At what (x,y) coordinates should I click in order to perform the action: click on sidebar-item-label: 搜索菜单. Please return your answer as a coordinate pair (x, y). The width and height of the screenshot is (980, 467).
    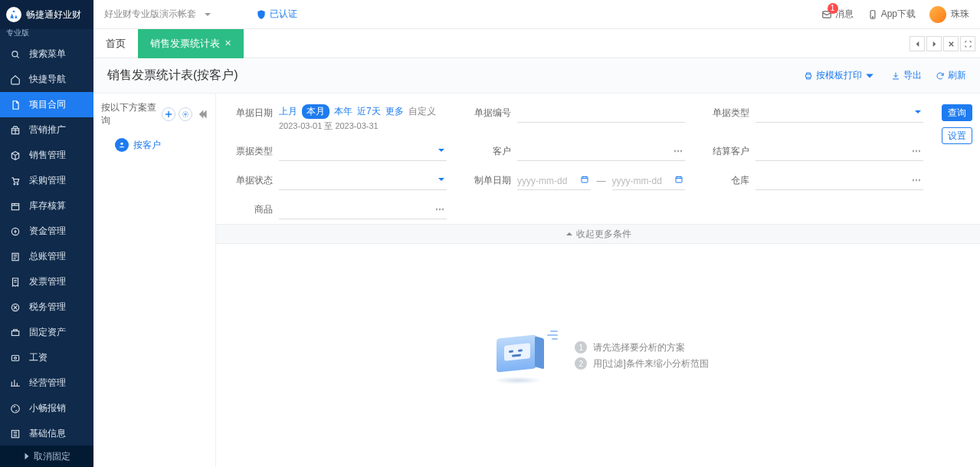
    Looking at the image, I should click on (48, 54).